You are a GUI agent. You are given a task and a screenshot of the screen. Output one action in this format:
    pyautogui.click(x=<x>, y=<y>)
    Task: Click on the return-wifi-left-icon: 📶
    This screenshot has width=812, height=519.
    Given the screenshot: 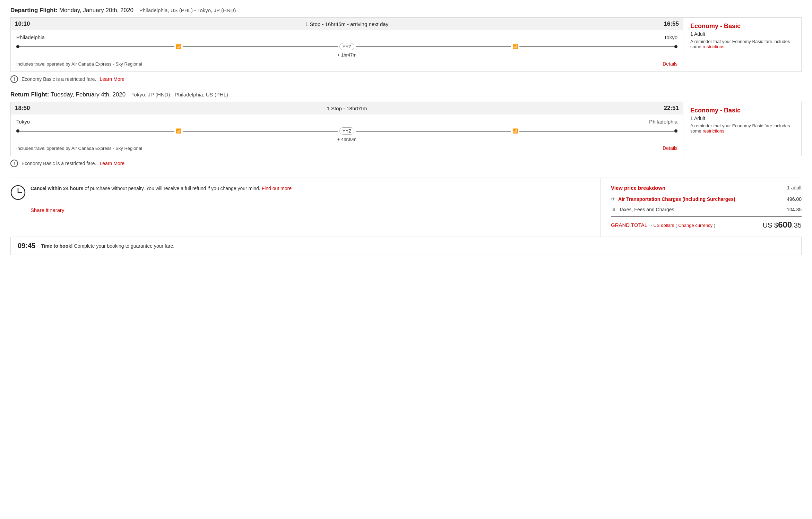 What is the action you would take?
    pyautogui.click(x=179, y=131)
    